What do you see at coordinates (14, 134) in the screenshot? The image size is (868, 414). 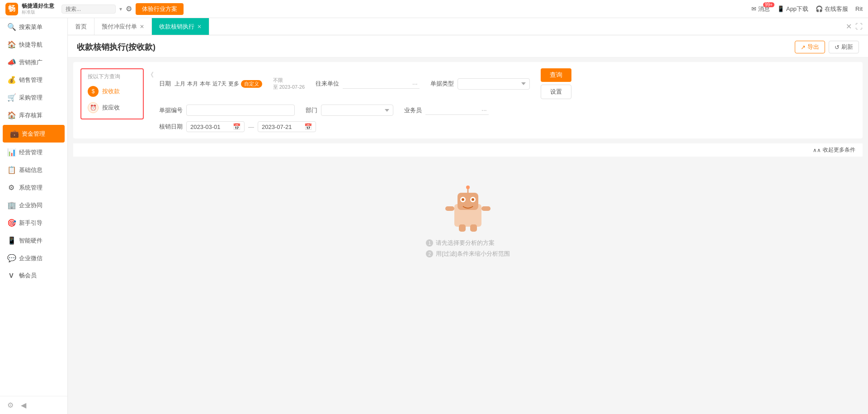 I see `finance-icon: 💼` at bounding box center [14, 134].